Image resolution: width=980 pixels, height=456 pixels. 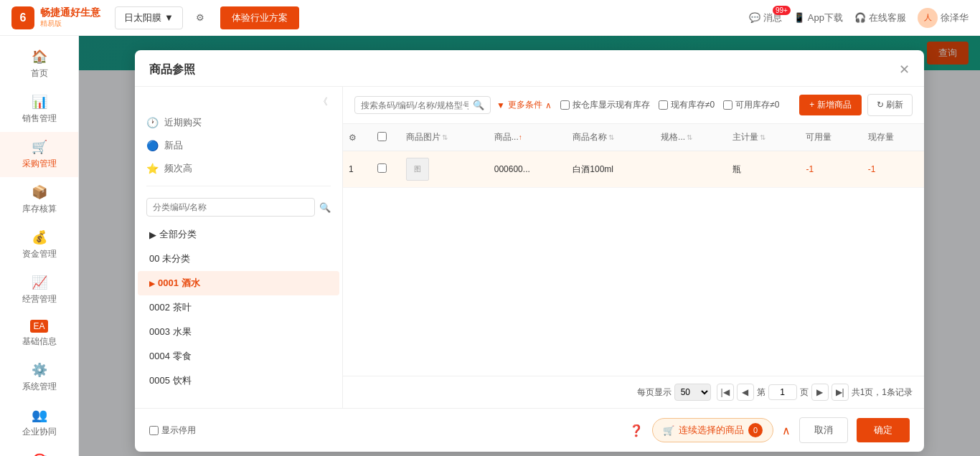 I want to click on add-product-btn: + 新增商品, so click(x=830, y=105).